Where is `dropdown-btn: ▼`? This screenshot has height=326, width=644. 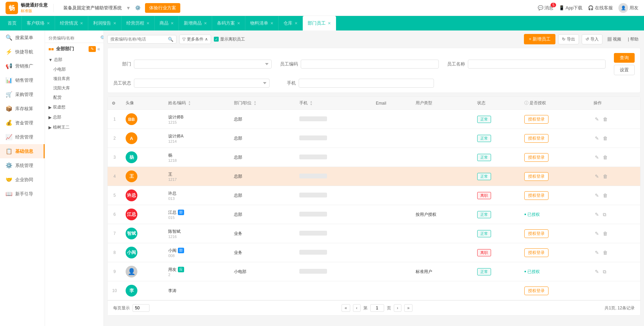 dropdown-btn: ▼ is located at coordinates (128, 8).